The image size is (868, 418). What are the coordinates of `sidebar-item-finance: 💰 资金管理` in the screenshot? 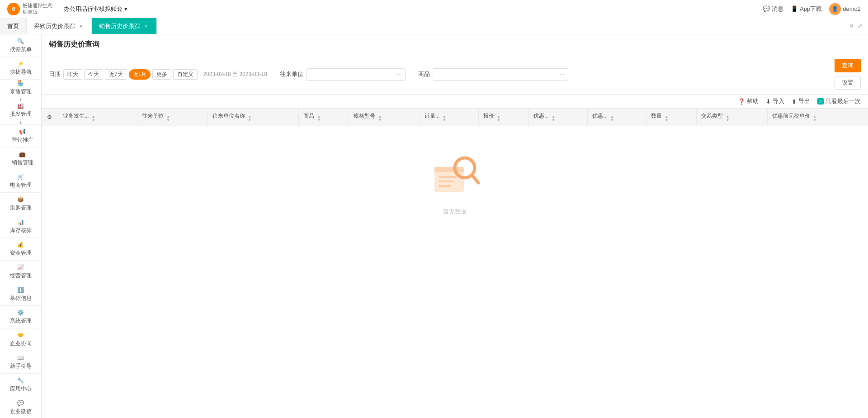 It's located at (21, 249).